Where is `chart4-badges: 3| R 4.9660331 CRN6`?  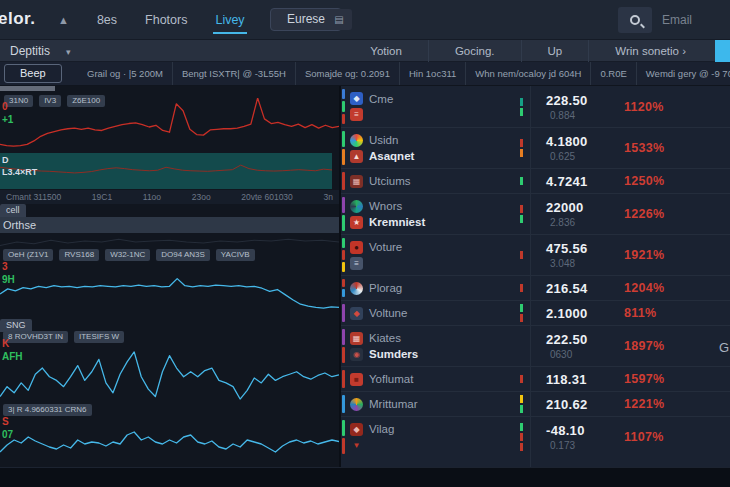
chart4-badges: 3| R 4.9660331 CRN6 is located at coordinates (48, 410).